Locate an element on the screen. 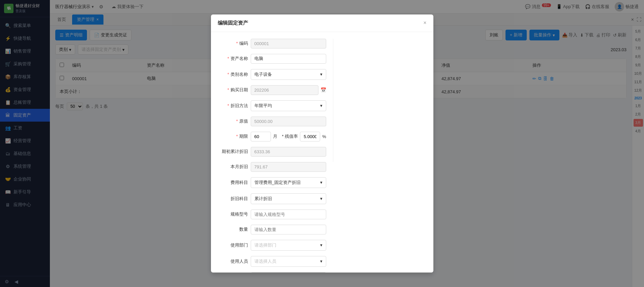 The width and height of the screenshot is (644, 287). calendar-icon: 📅 is located at coordinates (324, 90).